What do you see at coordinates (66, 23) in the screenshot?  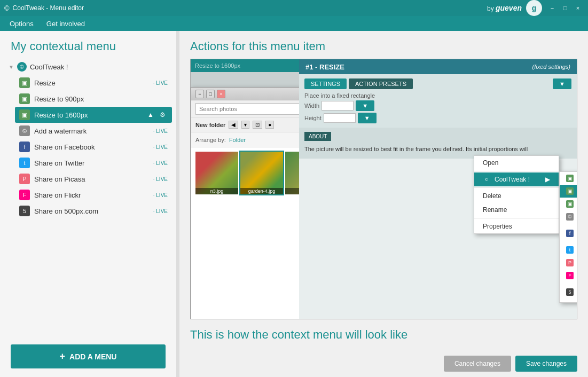 I see `menu-get-involved: Get involved` at bounding box center [66, 23].